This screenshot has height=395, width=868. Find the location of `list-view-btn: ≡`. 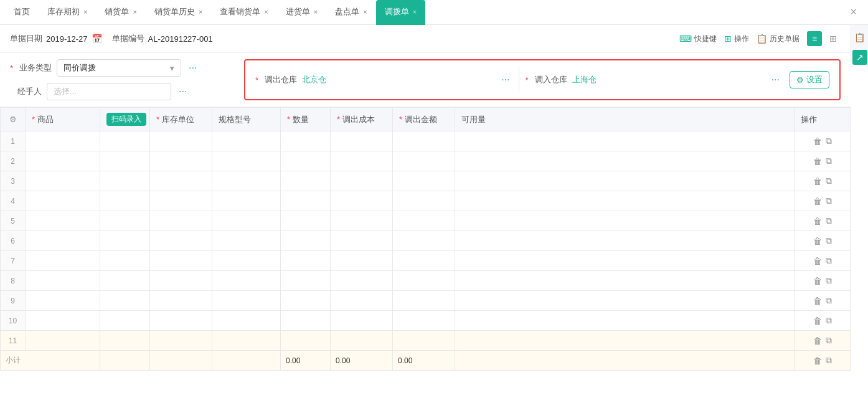

list-view-btn: ≡ is located at coordinates (814, 39).